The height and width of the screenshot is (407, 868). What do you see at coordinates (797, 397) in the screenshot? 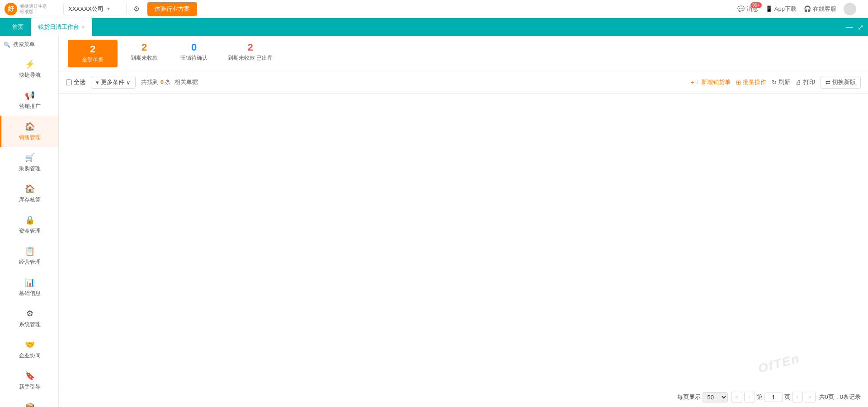
I see `next-page-button: ›` at bounding box center [797, 397].